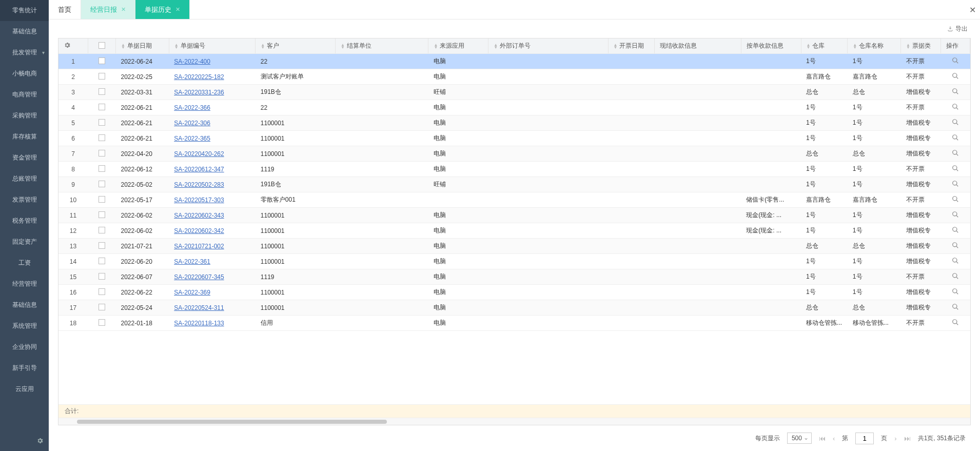 This screenshot has width=980, height=451. What do you see at coordinates (25, 52) in the screenshot?
I see `sidebar-item-2: 批发管理` at bounding box center [25, 52].